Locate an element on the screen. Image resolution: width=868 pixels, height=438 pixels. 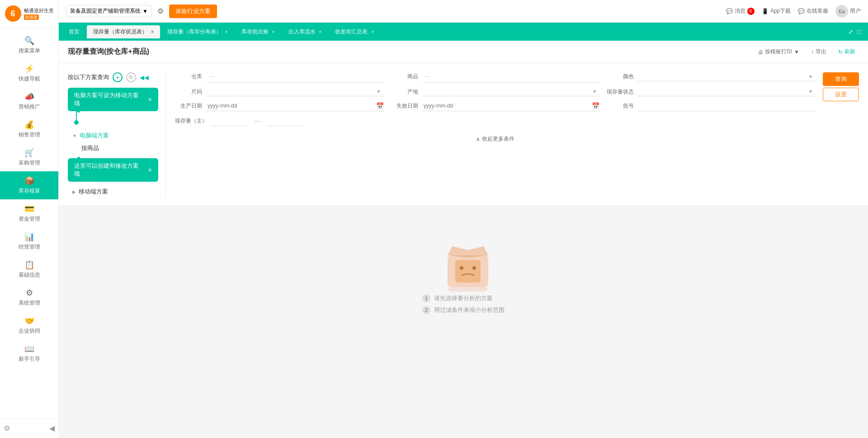
app-download-btn: 📱 App下载 is located at coordinates (776, 11).